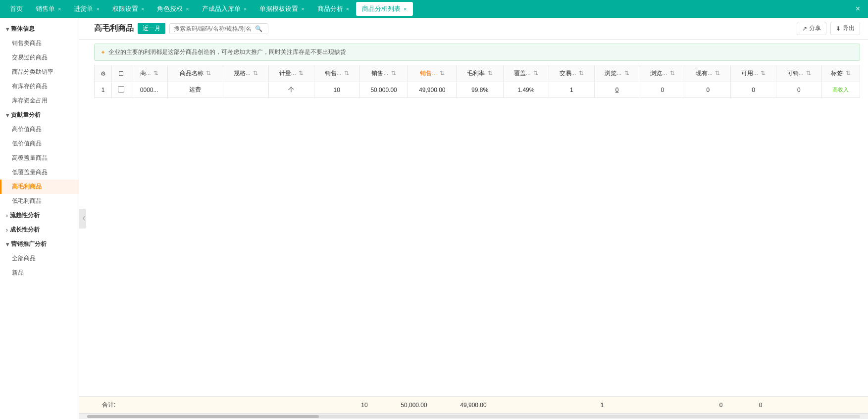 The width and height of the screenshot is (868, 419). Describe the element at coordinates (40, 244) in the screenshot. I see `sidebar-group-marketing: ▾ 营销推广分析` at that location.